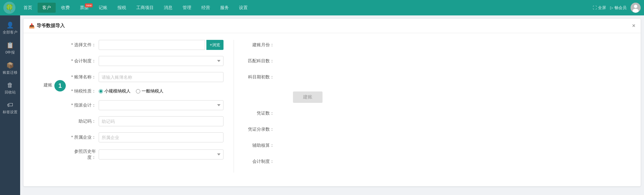 This screenshot has height=195, width=644. I want to click on close-button: ×, so click(634, 26).